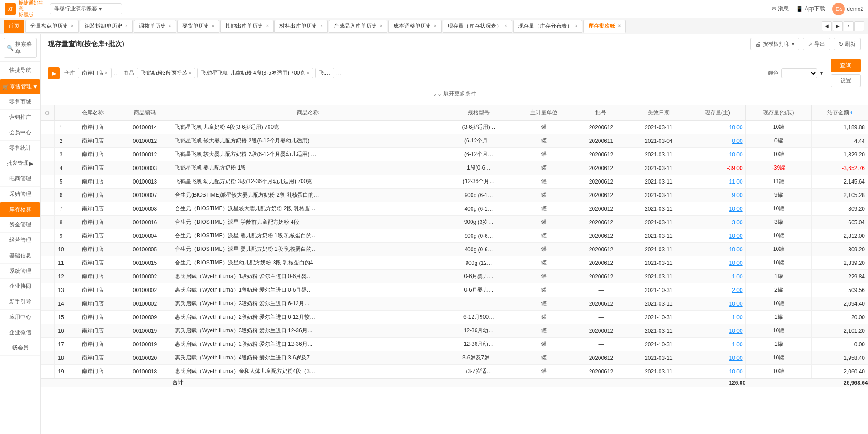  I want to click on sidebar-item-retail-stats: 零售统计, so click(20, 148).